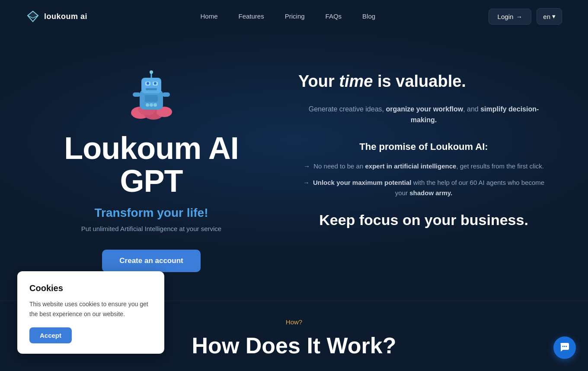  Describe the element at coordinates (546, 16) in the screenshot. I see `lang-label: en` at that location.